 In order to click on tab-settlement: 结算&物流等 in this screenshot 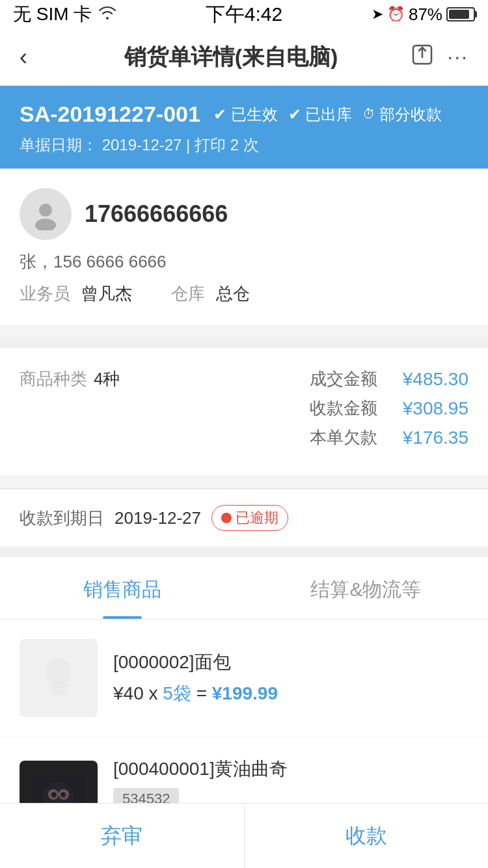, I will do `click(366, 588)`.